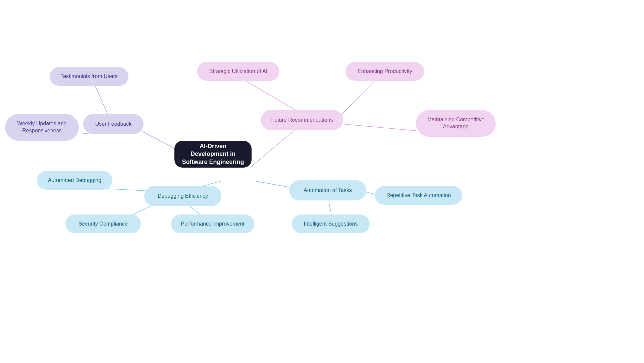  What do you see at coordinates (328, 190) in the screenshot?
I see `node-automation-of-tasks-label: Automation of Tasks` at bounding box center [328, 190].